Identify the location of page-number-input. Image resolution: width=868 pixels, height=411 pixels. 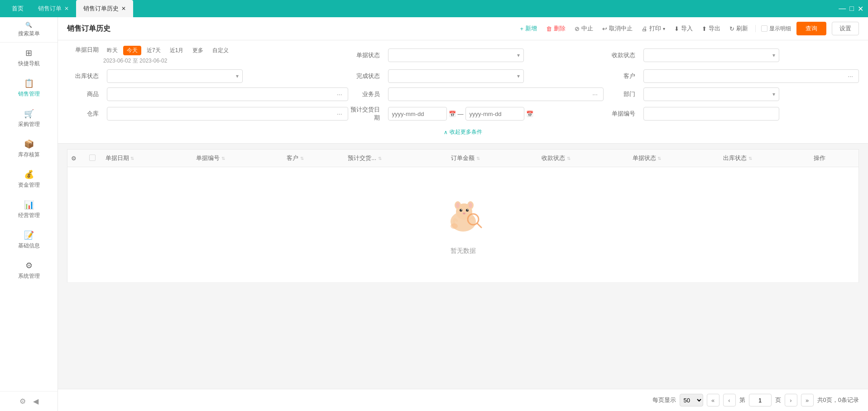
(760, 400).